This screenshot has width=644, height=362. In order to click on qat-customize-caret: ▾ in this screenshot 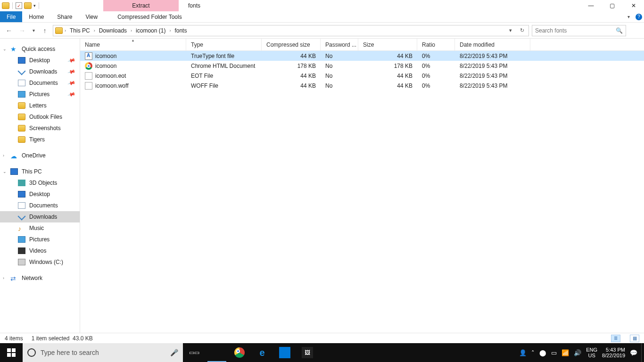, I will do `click(35, 6)`.